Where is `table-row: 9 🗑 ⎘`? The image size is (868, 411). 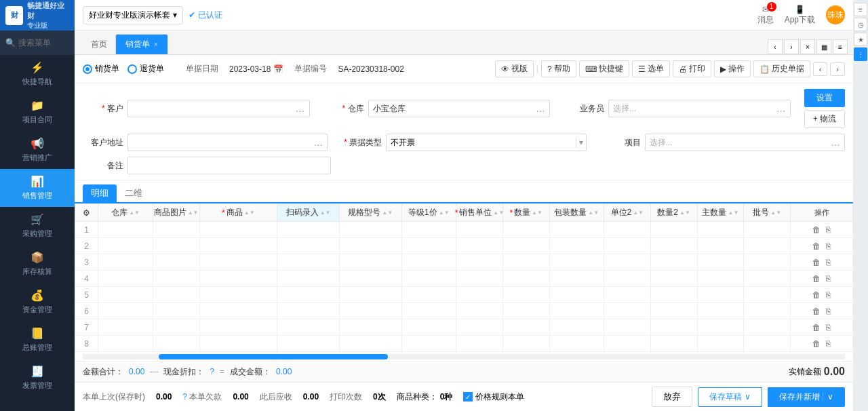
table-row: 9 🗑 ⎘ is located at coordinates (464, 353).